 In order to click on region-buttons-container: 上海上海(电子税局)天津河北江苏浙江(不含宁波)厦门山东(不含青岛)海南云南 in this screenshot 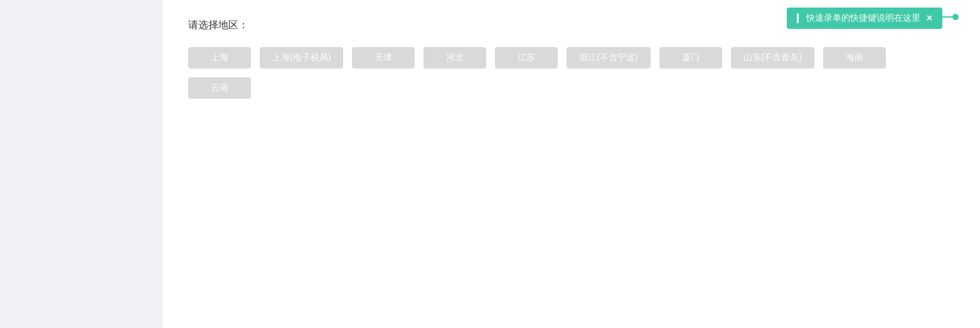, I will do `click(572, 73)`.